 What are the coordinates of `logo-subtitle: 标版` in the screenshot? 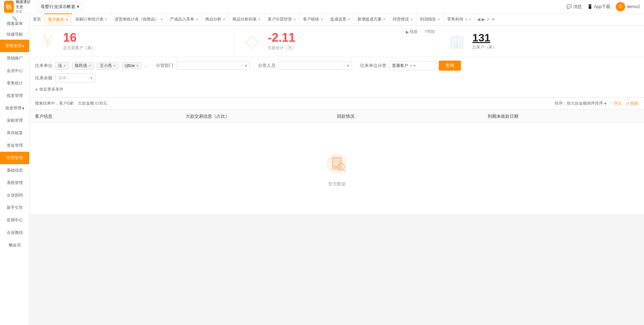 It's located at (25, 11).